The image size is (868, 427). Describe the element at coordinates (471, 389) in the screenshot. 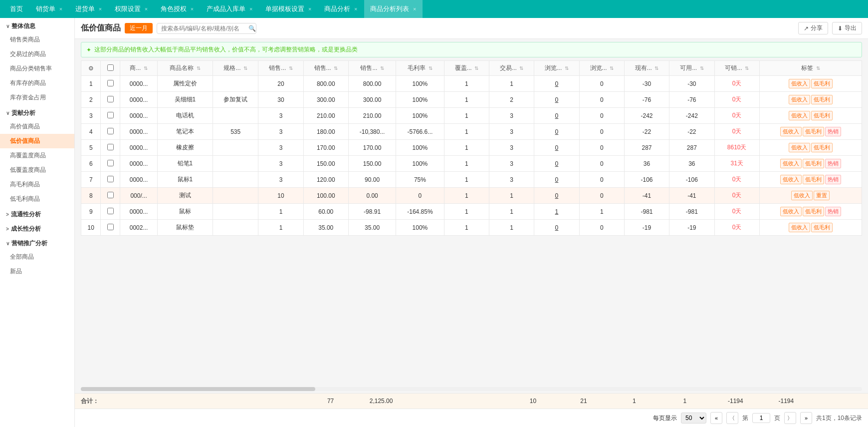

I see `horizontal-scrollbar` at that location.